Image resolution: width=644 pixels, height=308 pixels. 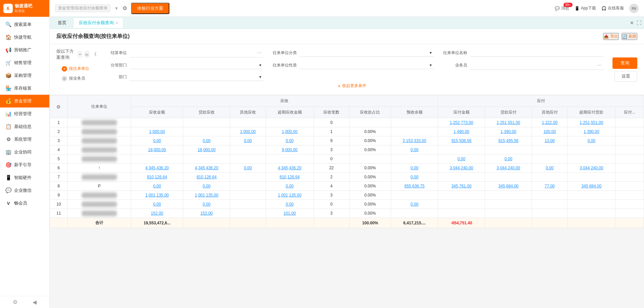 I want to click on partner-name-input, so click(x=537, y=53).